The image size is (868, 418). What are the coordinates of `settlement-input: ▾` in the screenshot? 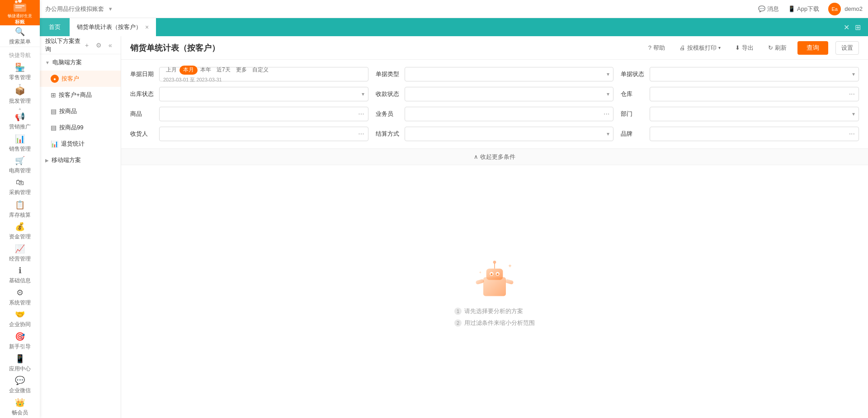 It's located at (509, 134).